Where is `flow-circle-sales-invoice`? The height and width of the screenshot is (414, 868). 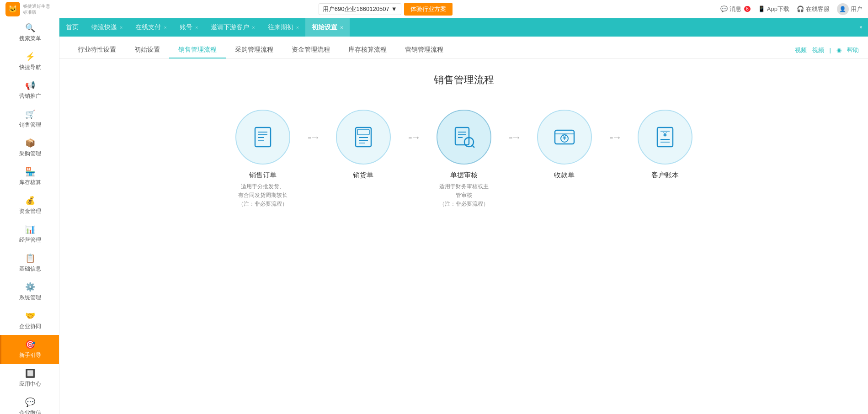
flow-circle-sales-invoice is located at coordinates (363, 137).